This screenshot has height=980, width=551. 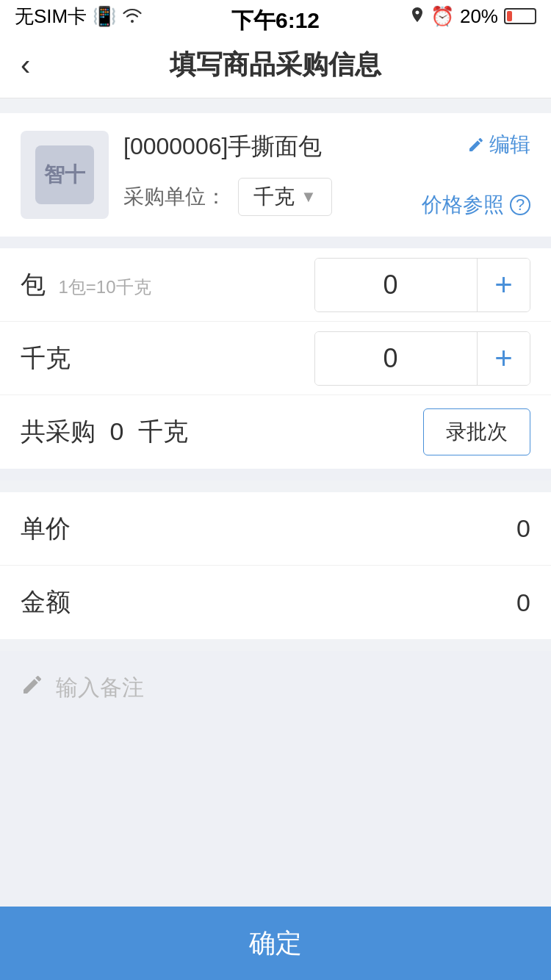 I want to click on edit-label: 编辑, so click(x=510, y=145).